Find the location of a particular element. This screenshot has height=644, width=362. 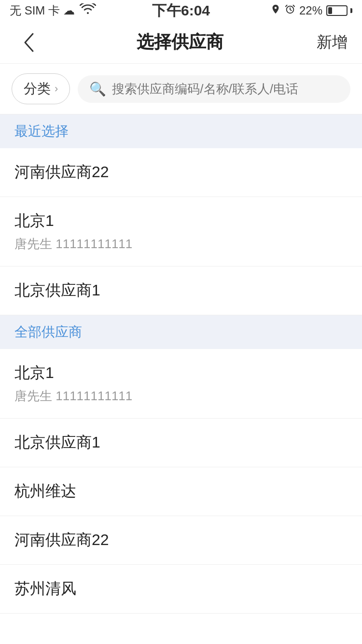

search-icon: 🔍 is located at coordinates (97, 89).